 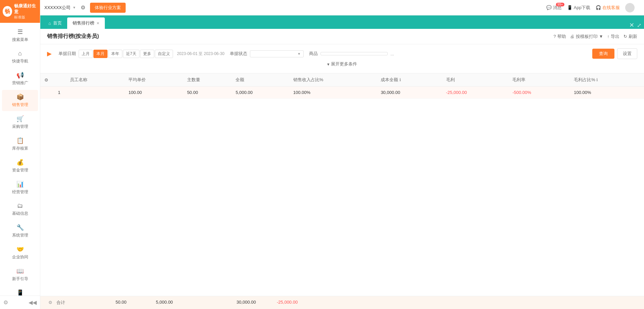 I want to click on footer-amount: 5,000.00, so click(x=165, y=302).